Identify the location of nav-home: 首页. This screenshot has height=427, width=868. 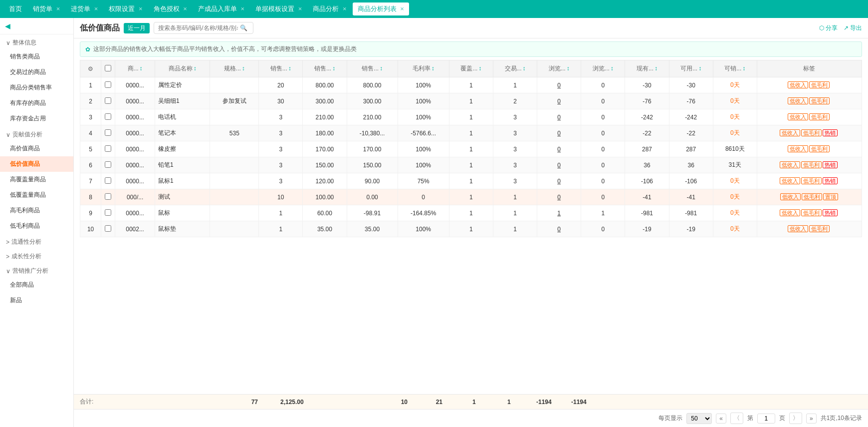
(15, 9).